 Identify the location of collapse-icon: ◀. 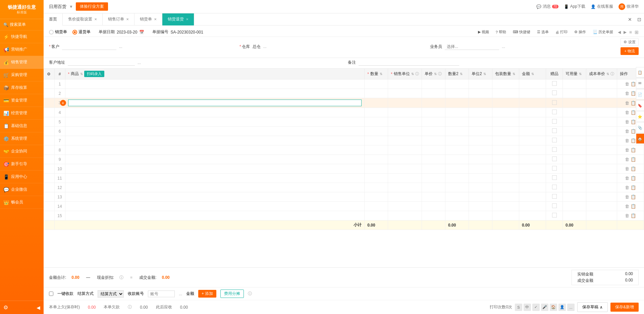
(38, 308).